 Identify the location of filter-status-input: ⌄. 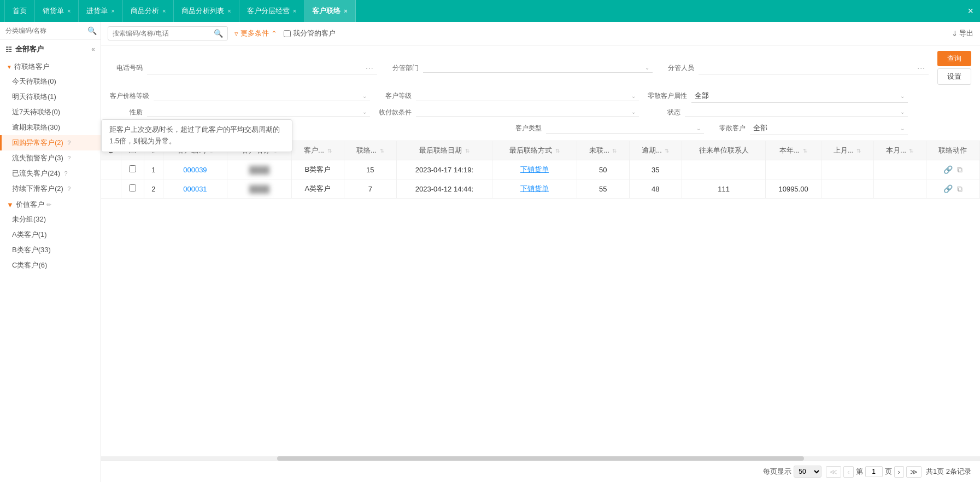
(796, 112).